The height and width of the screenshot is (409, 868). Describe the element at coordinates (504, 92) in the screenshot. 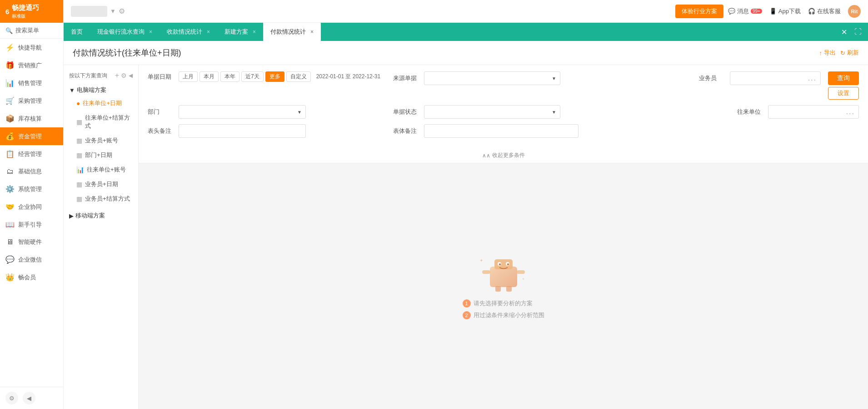

I see `filter-main: 单据日期 上月 本月 本年 近7天 更多 自定义 2022-01-01 至 20…` at that location.